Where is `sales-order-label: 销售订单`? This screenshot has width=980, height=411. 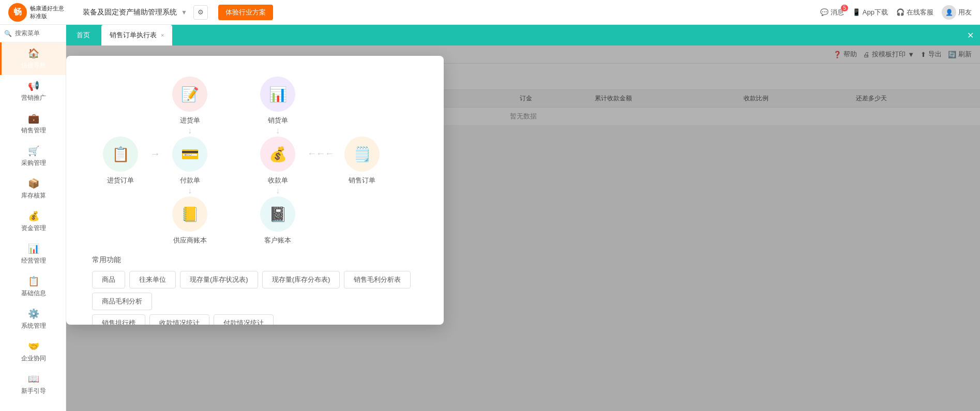
sales-order-label: 销售订单 is located at coordinates (362, 180).